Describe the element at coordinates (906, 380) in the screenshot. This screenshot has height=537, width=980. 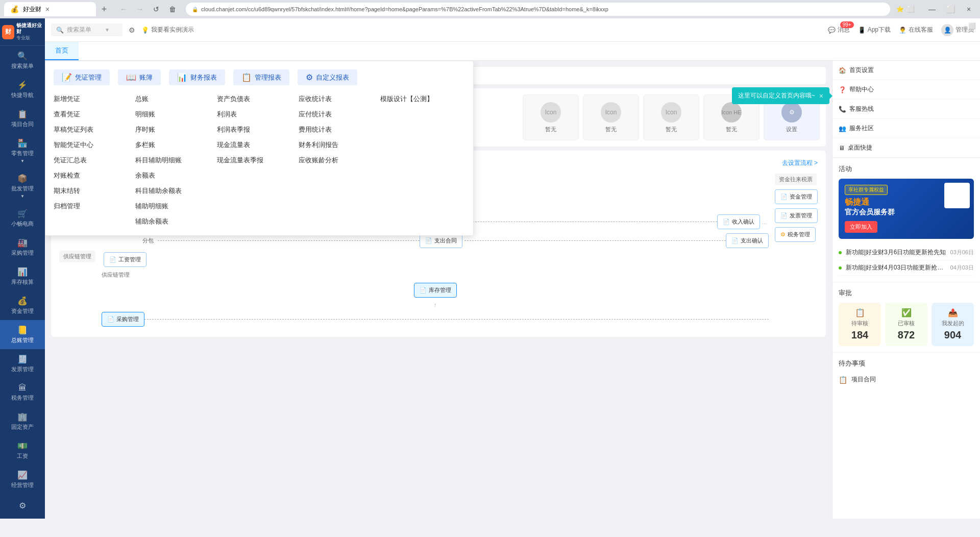
I see `todo-item-project: 📋 项目合同` at that location.